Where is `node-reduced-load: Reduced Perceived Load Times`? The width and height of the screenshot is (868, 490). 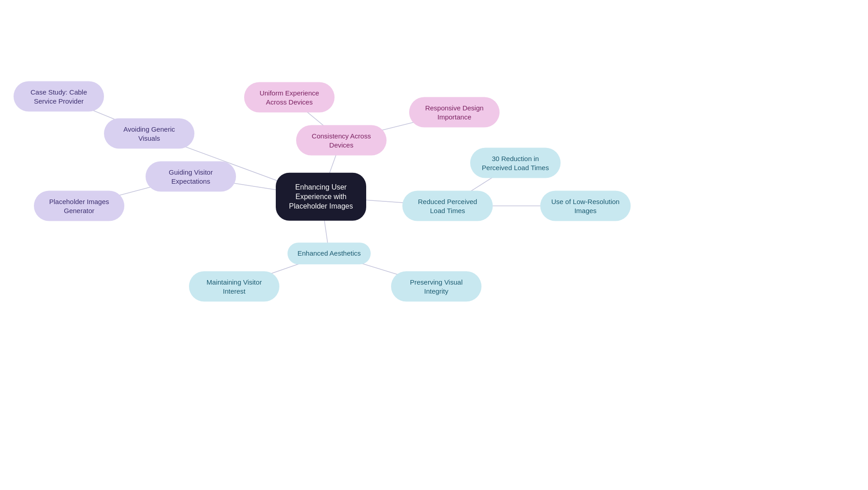
node-reduced-load: Reduced Perceived Load Times is located at coordinates (448, 206).